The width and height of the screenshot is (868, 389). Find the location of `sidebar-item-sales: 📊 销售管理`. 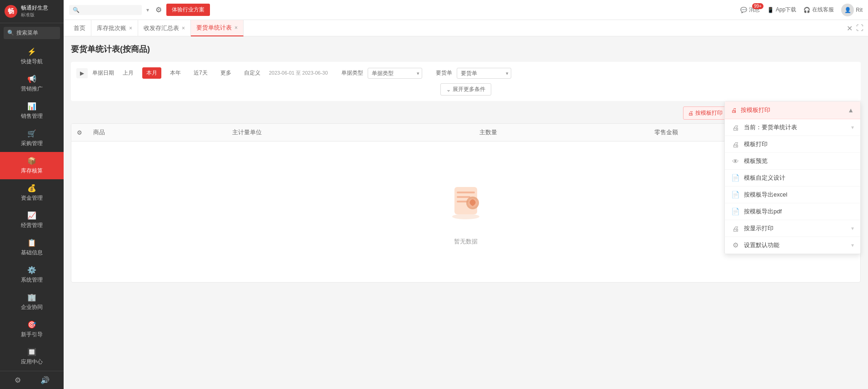

sidebar-item-sales: 📊 销售管理 is located at coordinates (32, 111).